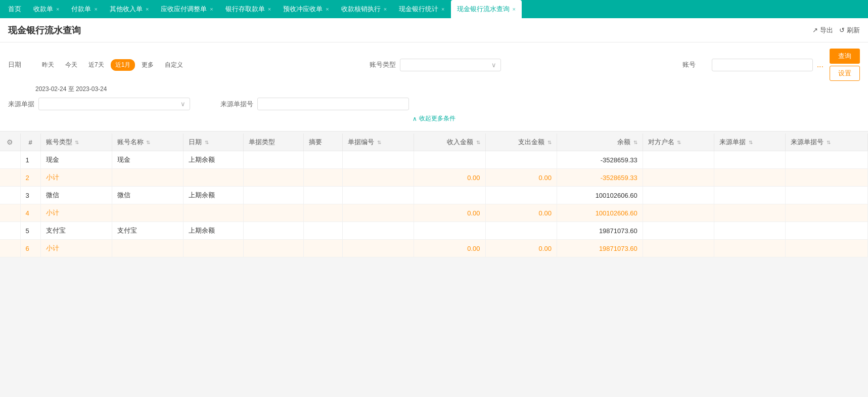 Image resolution: width=868 pixels, height=397 pixels. What do you see at coordinates (187, 9) in the screenshot?
I see `nav-ar-ap-adjust: 应收应付调整单 ×` at bounding box center [187, 9].